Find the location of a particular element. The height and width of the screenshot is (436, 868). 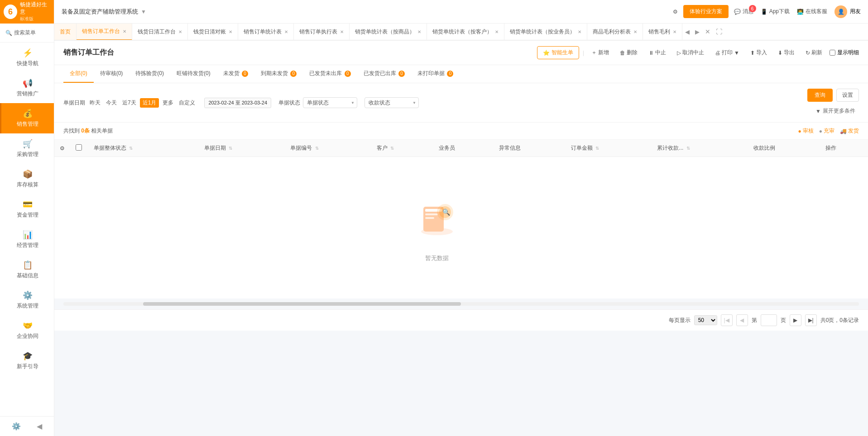

industry-solution-button: 体验行业方案 is located at coordinates (706, 12).